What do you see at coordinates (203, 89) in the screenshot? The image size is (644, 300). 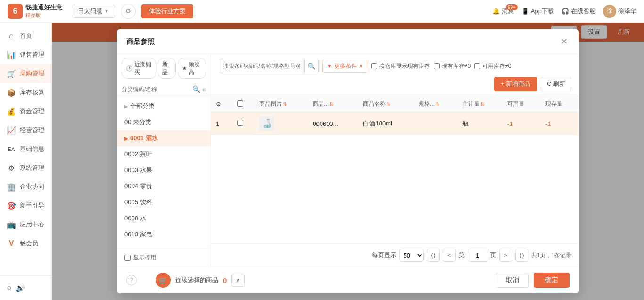 I see `collapse-btn: «` at bounding box center [203, 89].